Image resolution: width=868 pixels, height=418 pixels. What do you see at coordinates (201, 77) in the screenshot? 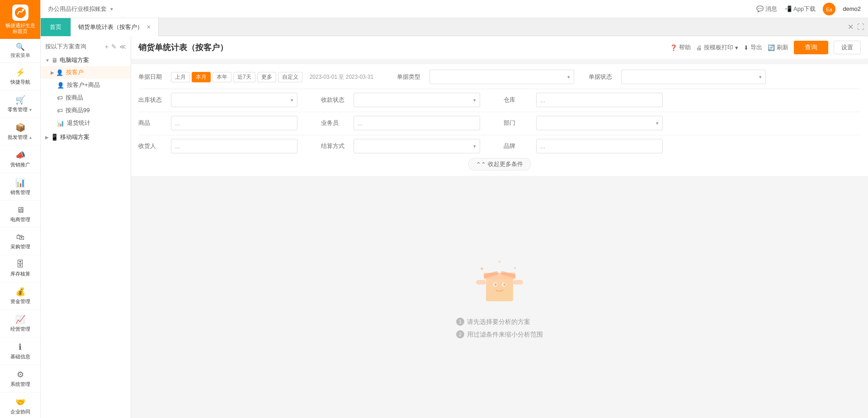
I see `date-btn-this-month: 本月` at bounding box center [201, 77].